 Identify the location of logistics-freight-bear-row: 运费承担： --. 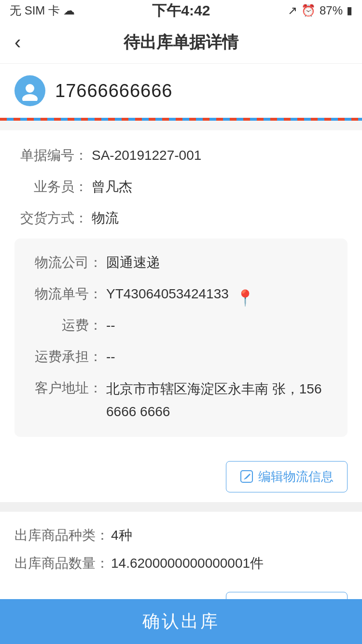
(181, 357).